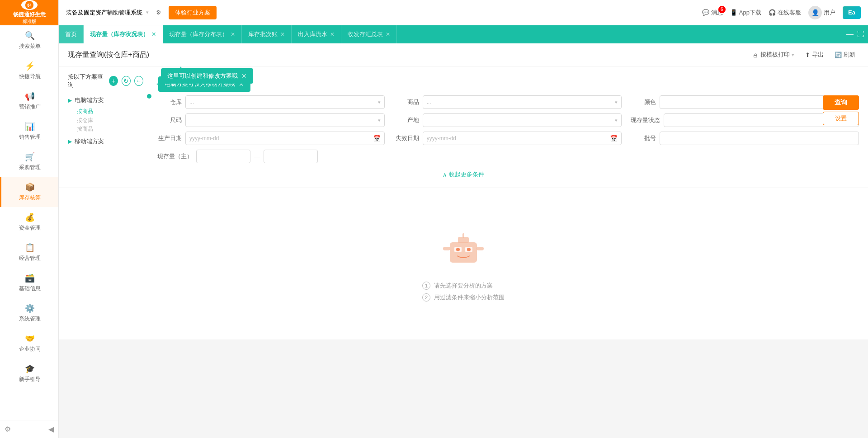  What do you see at coordinates (169, 102) in the screenshot?
I see `field-label-warehouse: 仓库` at bounding box center [169, 102].